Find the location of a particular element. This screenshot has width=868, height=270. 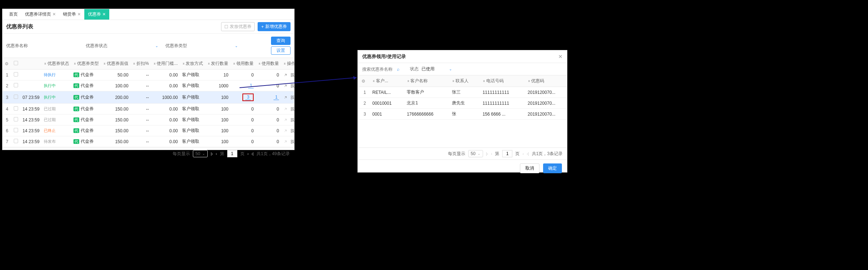

settings-button: 设置 is located at coordinates (281, 51).